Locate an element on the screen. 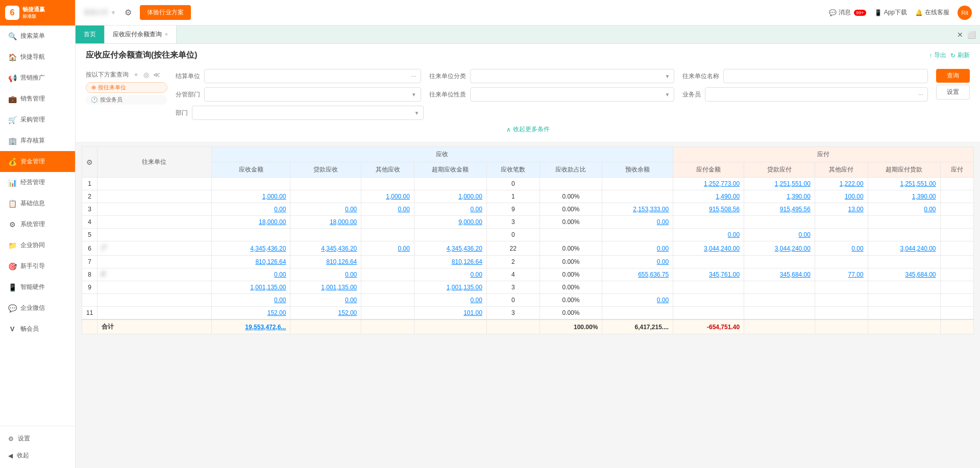  sidebar-item-finance: 💰 资金管理 is located at coordinates (38, 161).